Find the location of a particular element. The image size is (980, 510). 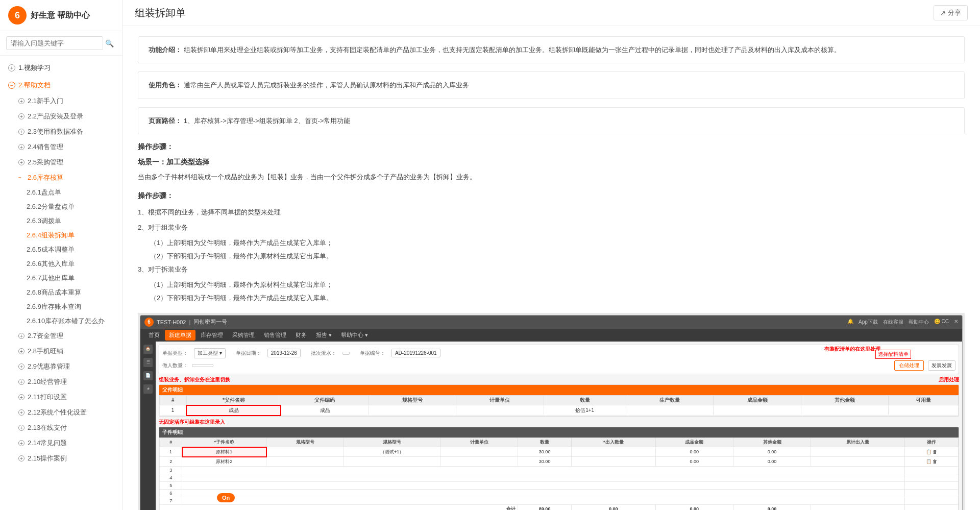

bth-qty: 数量 is located at coordinates (545, 442).